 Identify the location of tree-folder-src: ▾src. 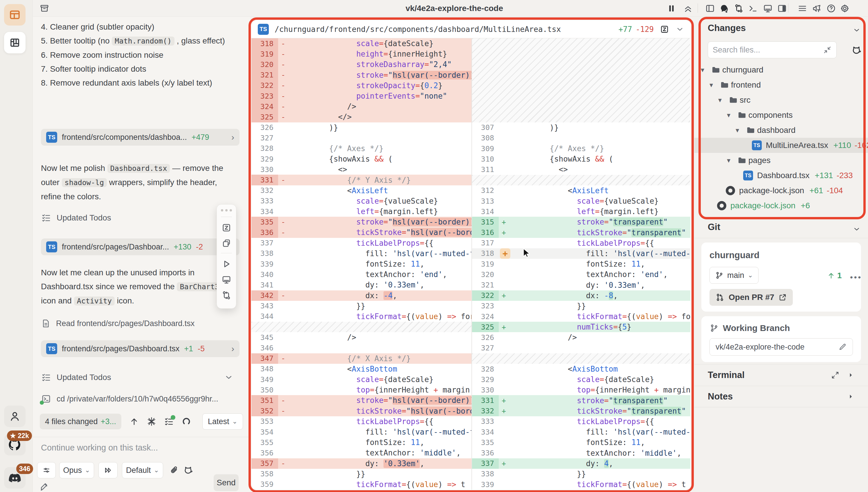
(781, 100).